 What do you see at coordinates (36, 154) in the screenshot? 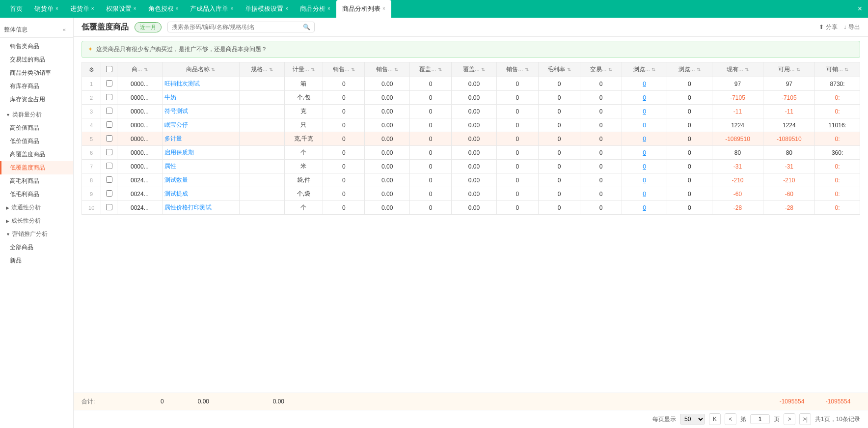
I see `sidebar-item-high-coverage: 高覆盖度商品` at bounding box center [36, 154].